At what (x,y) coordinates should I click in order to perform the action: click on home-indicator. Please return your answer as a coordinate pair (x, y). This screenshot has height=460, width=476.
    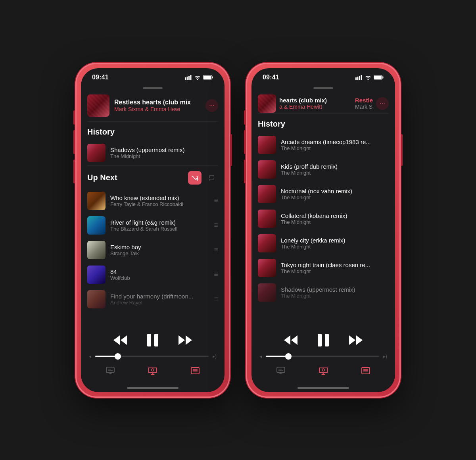
    Looking at the image, I should click on (153, 388).